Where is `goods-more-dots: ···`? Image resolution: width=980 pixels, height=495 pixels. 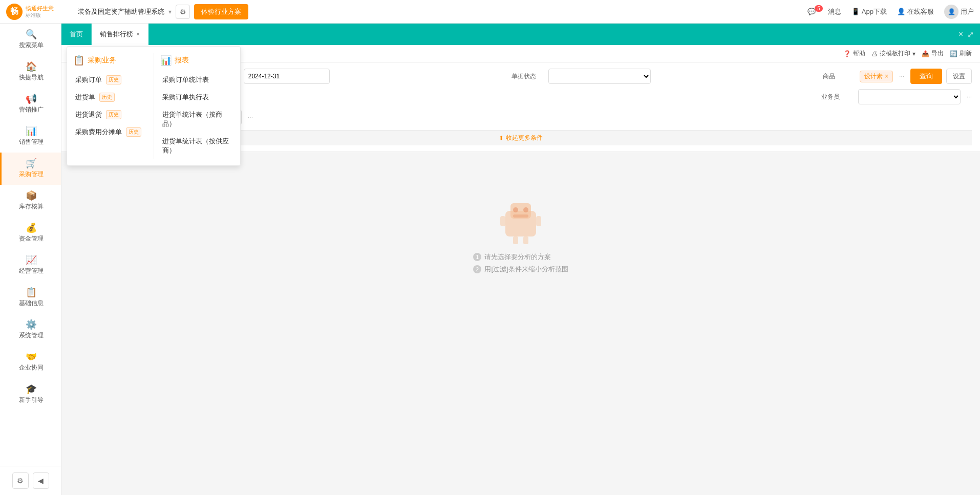
goods-more-dots: ··· is located at coordinates (902, 76).